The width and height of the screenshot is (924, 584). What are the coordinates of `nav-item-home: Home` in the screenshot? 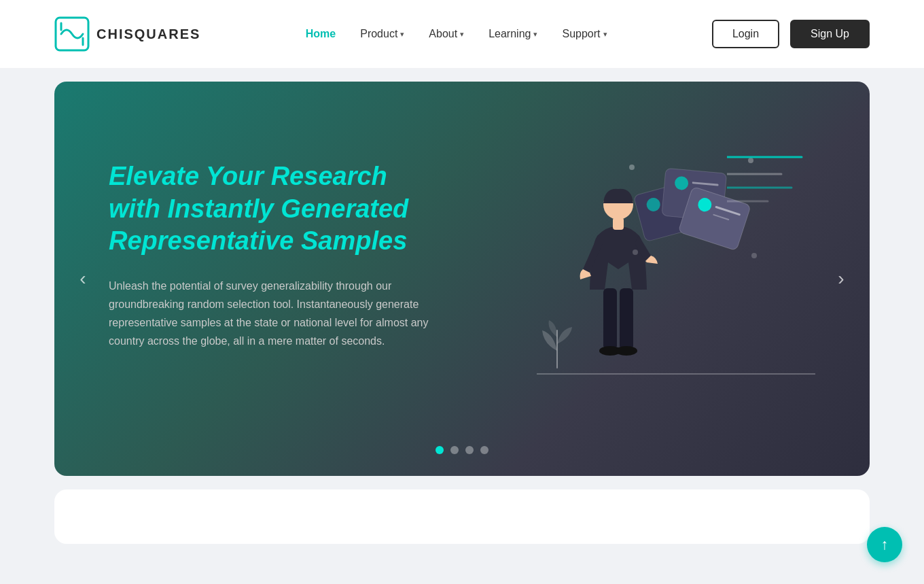 It's located at (321, 34).